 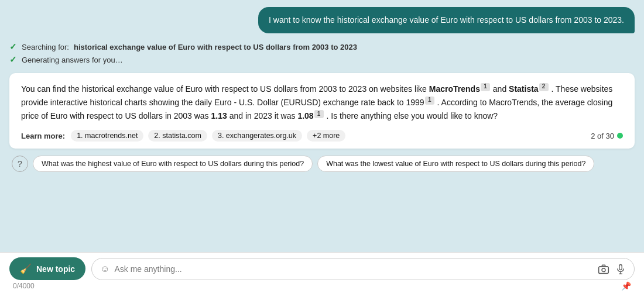 I want to click on mic-icon-button, so click(x=621, y=269).